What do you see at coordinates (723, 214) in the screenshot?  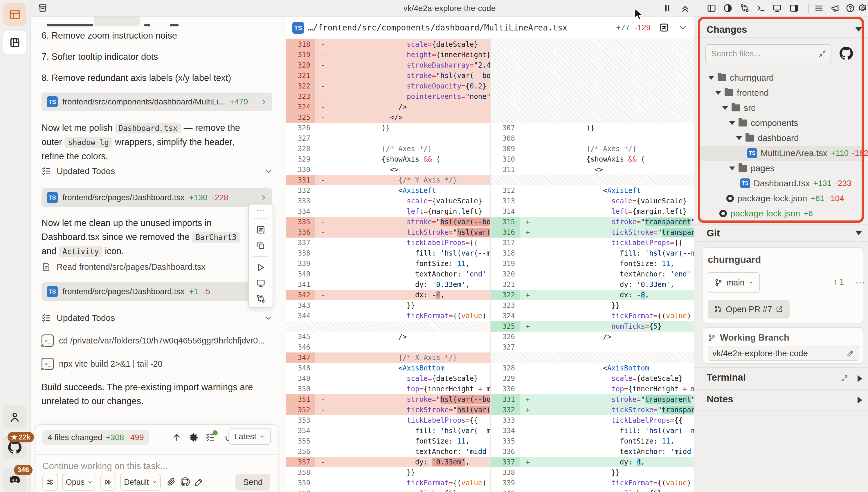 I see `json-file-icon` at bounding box center [723, 214].